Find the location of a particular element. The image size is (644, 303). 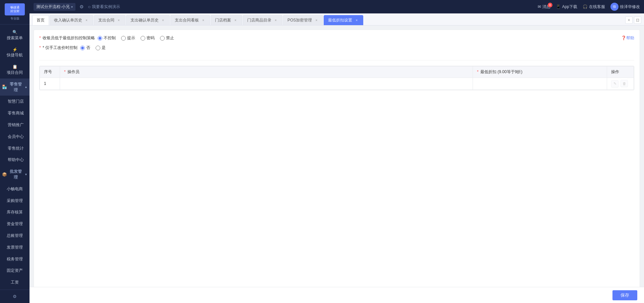

tab-pos-password: POS加密管理 × is located at coordinates (303, 20).